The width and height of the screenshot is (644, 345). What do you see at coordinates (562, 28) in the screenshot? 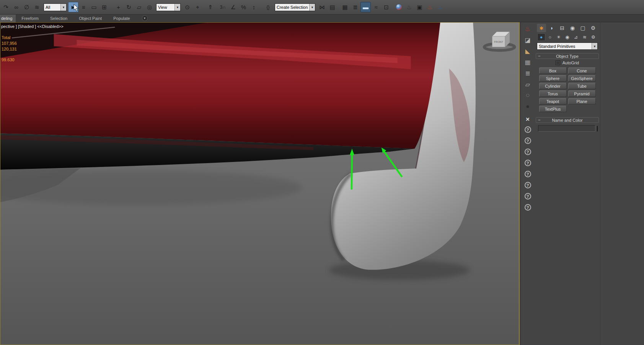
I see `tab-hierarchy: ⊟` at bounding box center [562, 28].